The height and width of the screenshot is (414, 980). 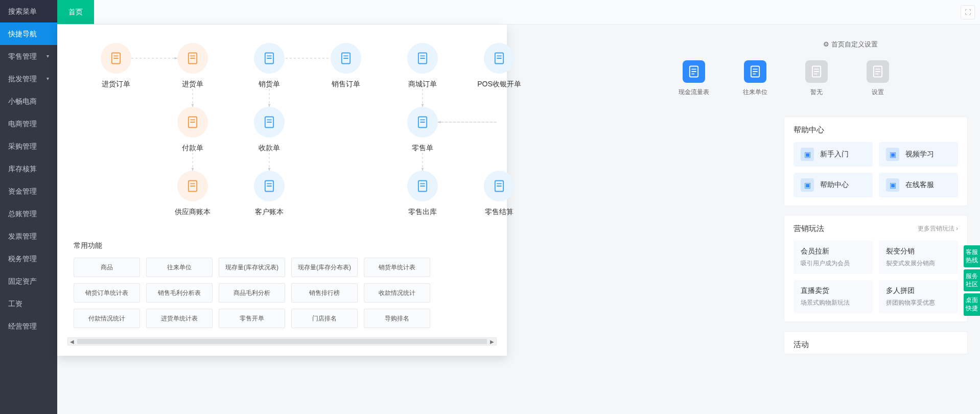 What do you see at coordinates (193, 194) in the screenshot?
I see `flow-node: 供应商账本` at bounding box center [193, 194].